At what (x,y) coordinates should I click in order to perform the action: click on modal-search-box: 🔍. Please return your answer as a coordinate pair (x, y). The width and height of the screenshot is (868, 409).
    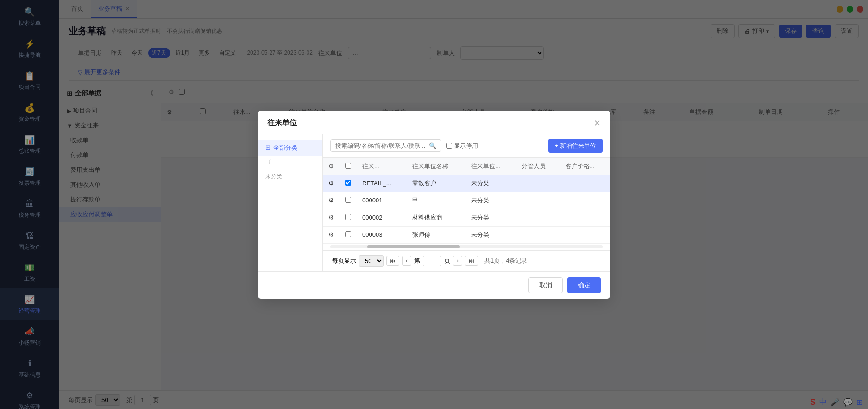
    Looking at the image, I should click on (386, 145).